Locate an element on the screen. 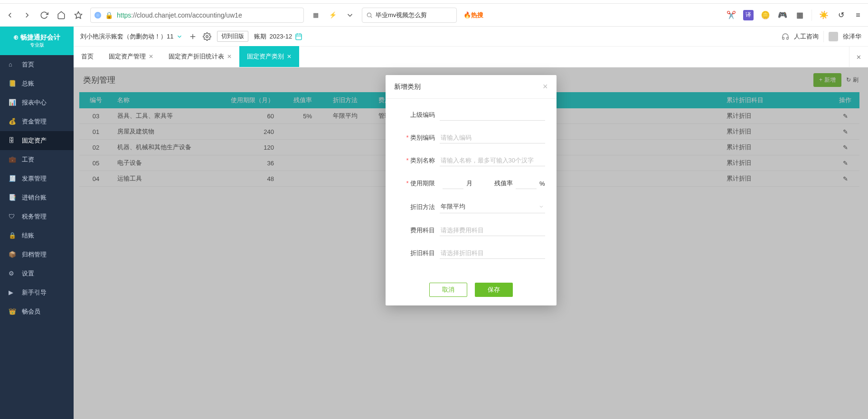  residual-unit: % is located at coordinates (542, 183).